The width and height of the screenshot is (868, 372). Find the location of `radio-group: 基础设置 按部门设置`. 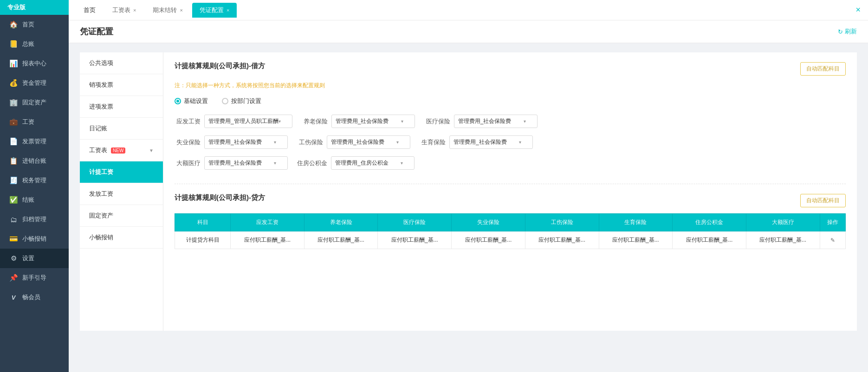

radio-group: 基础设置 按部门设置 is located at coordinates (510, 101).